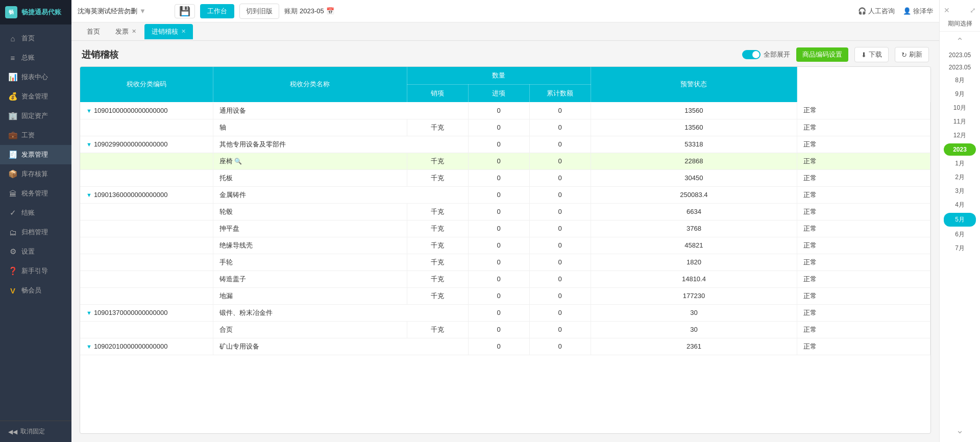 The height and width of the screenshot is (442, 980). I want to click on tab-reconcile-label: 进销稽核, so click(165, 32).